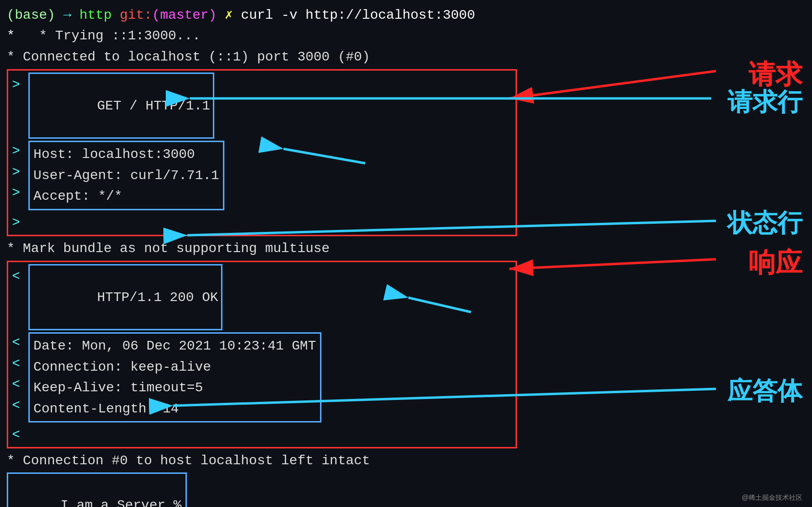 This screenshot has width=812, height=507. What do you see at coordinates (262, 15) in the screenshot?
I see `prompt-line: (base) → http git: (master) ✗ curl -v ht…` at bounding box center [262, 15].